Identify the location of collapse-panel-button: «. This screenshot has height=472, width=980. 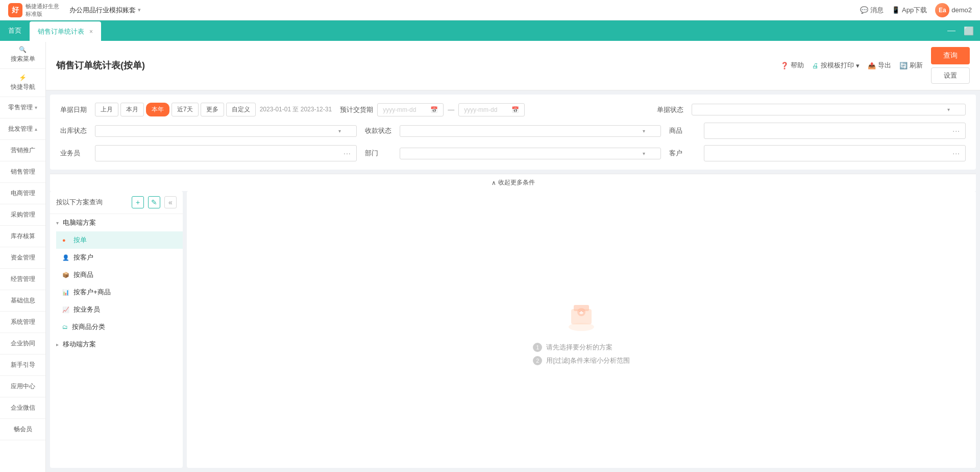
(170, 202).